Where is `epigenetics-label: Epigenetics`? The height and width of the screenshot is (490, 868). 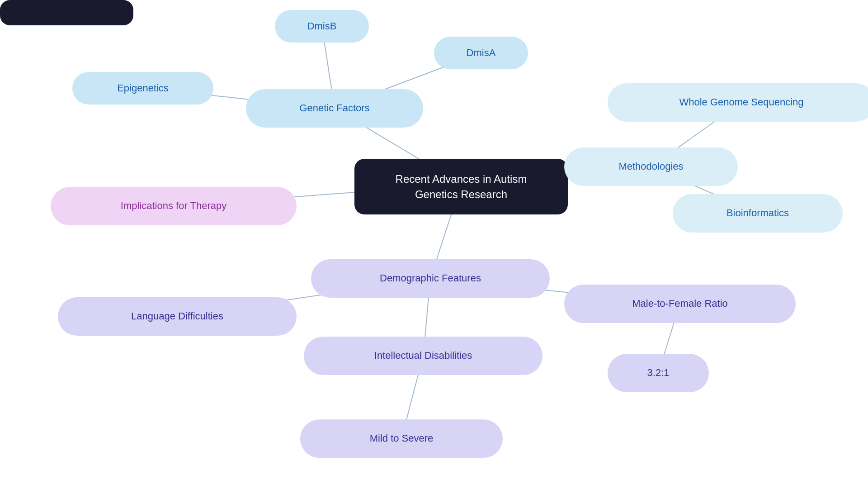
epigenetics-label: Epigenetics is located at coordinates (143, 89).